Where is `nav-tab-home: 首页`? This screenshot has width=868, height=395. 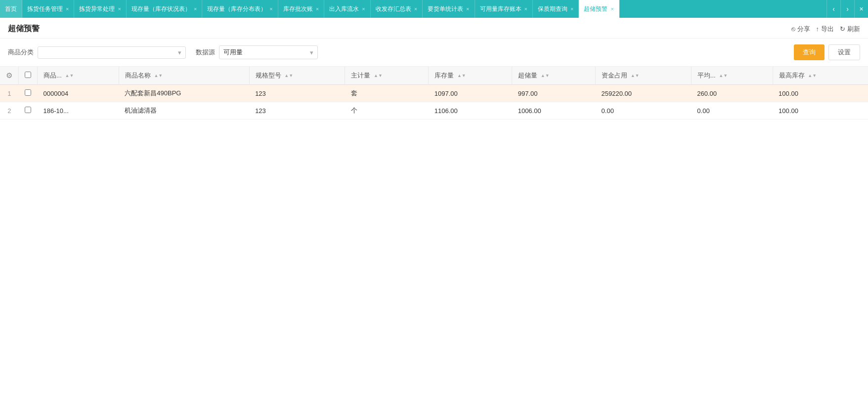
nav-tab-home: 首页 is located at coordinates (11, 9).